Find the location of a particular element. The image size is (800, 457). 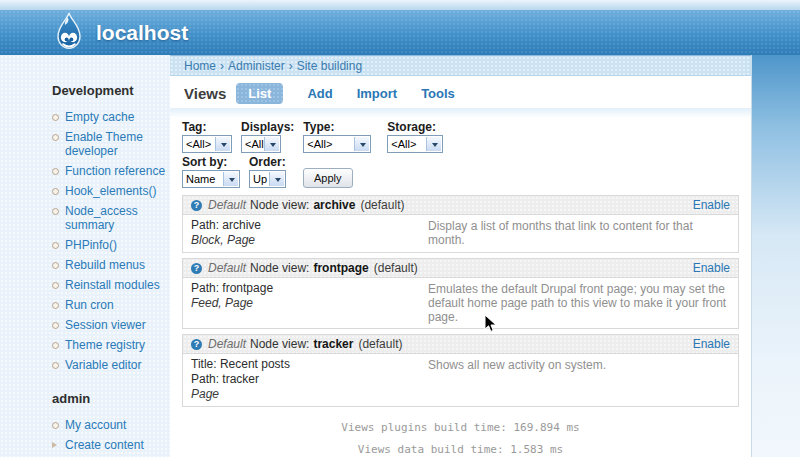

view-row-frontpage: ? Default Node view: frontpage (default)… is located at coordinates (460, 294).